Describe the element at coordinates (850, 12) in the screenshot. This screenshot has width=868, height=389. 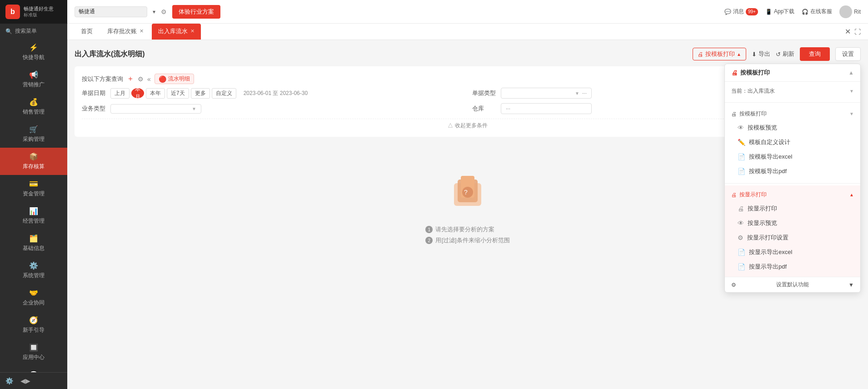
I see `user-avatar-btn: Rit` at that location.